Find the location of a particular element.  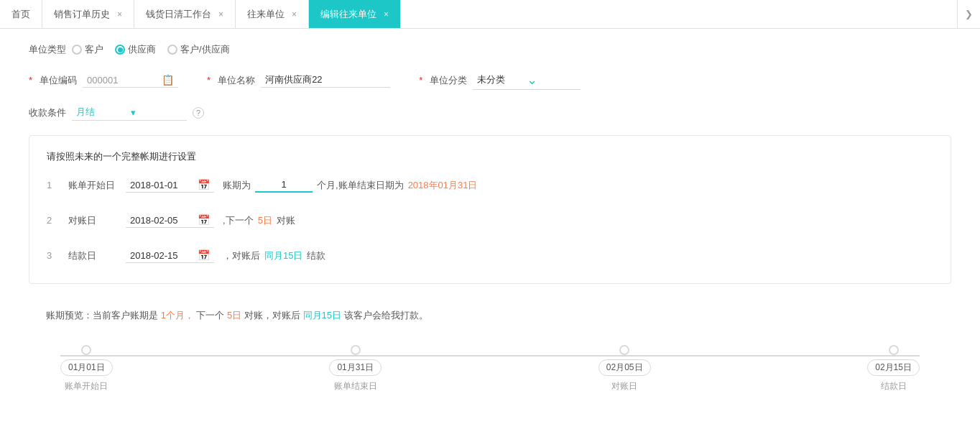

timeline-badge-3: 02月05日 is located at coordinates (625, 368).